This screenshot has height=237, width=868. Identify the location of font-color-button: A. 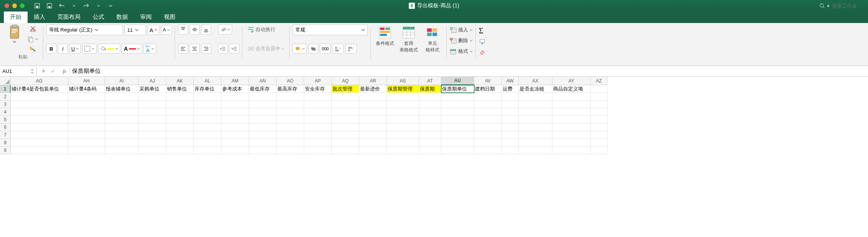
(132, 49).